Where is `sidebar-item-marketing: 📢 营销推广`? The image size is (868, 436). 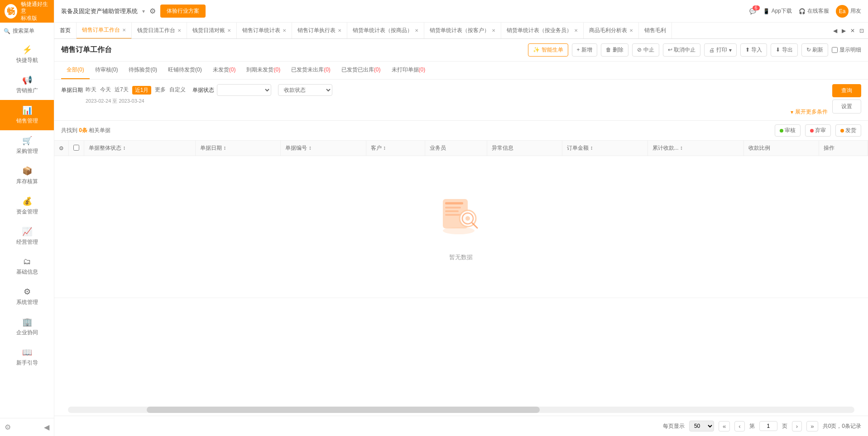
sidebar-item-marketing: 📢 营销推广 is located at coordinates (27, 85).